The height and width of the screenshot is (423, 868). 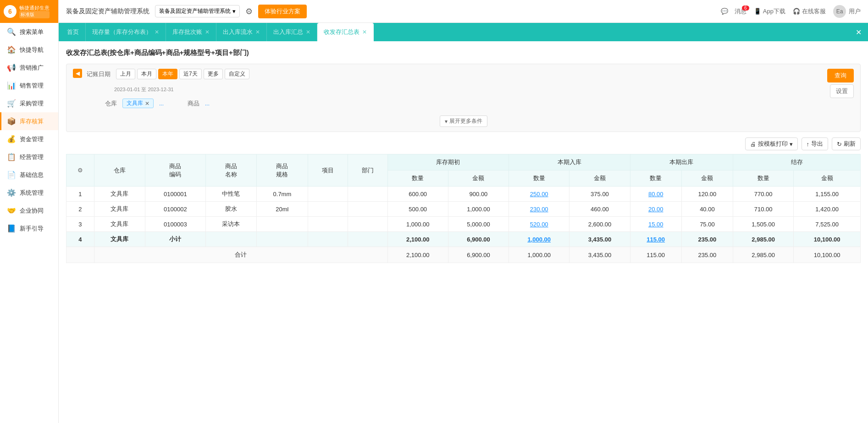 What do you see at coordinates (29, 32) in the screenshot?
I see `sidebar-item-search: 🔍 搜索菜单` at bounding box center [29, 32].